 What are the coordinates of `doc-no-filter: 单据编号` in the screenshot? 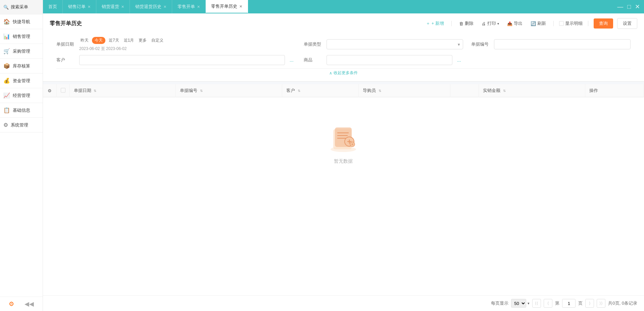 It's located at (551, 44).